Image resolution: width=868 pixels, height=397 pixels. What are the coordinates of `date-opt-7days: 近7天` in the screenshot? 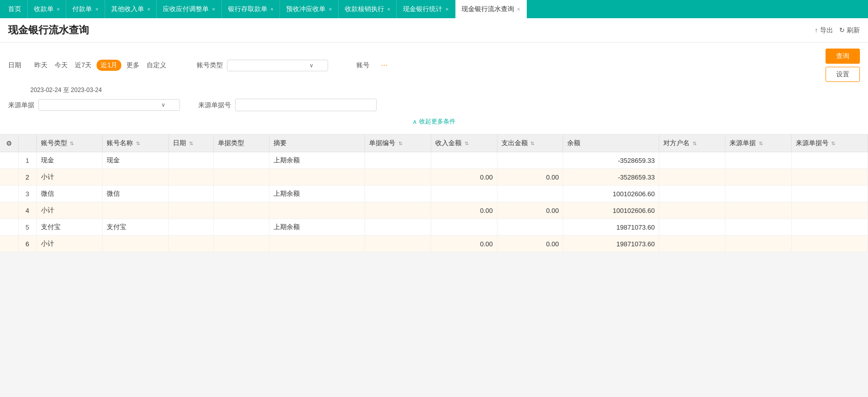 It's located at (83, 65).